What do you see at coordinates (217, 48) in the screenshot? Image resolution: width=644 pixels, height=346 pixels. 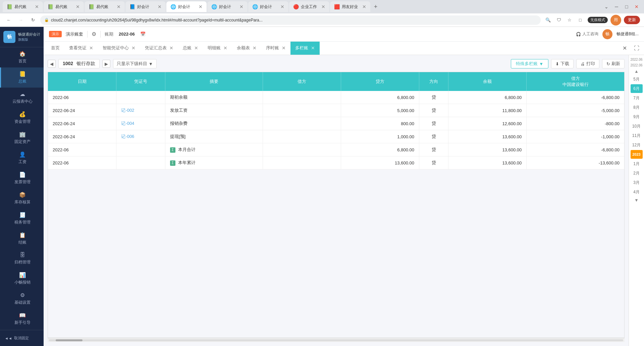 I see `app-tab-detail-ledger: 明细账 ✕` at bounding box center [217, 48].